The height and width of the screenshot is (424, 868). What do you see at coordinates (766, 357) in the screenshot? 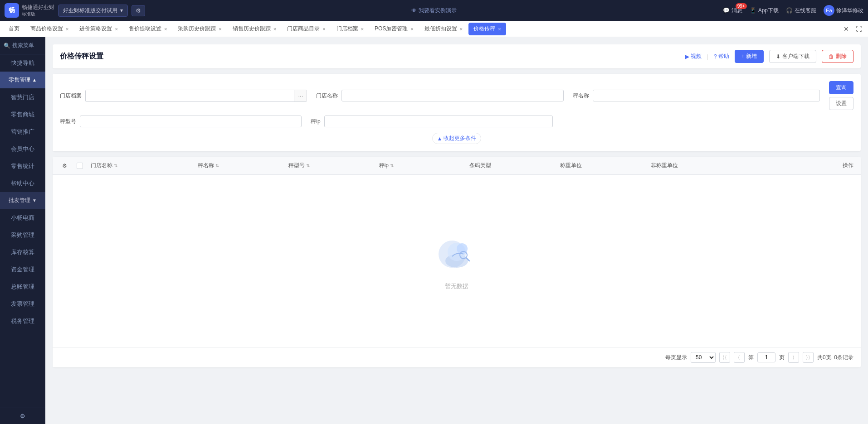
I see `page-input` at bounding box center [766, 357].